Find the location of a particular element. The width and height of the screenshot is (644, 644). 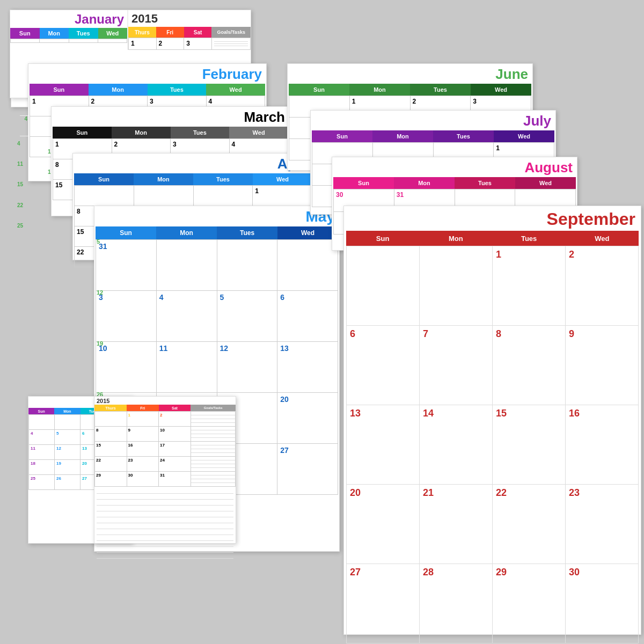

may-d4: 4 is located at coordinates (187, 317).